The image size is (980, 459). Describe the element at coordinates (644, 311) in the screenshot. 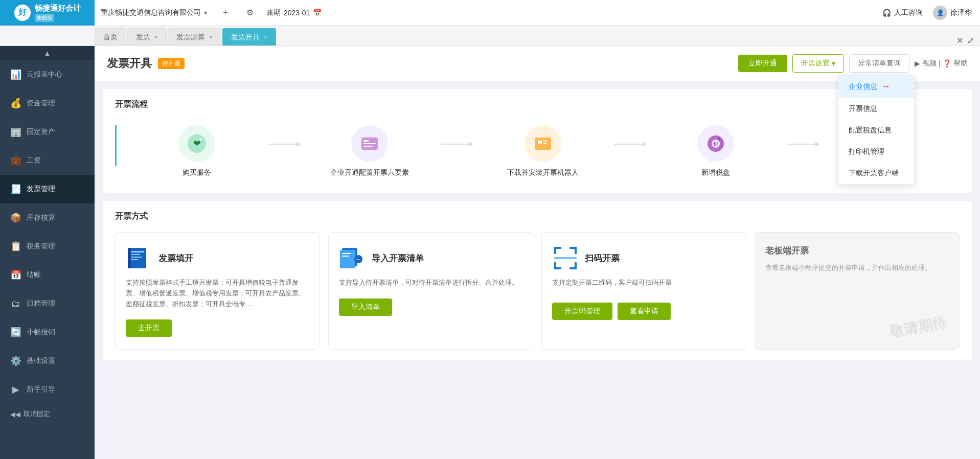

I see `view-application-button: 查看申请` at that location.